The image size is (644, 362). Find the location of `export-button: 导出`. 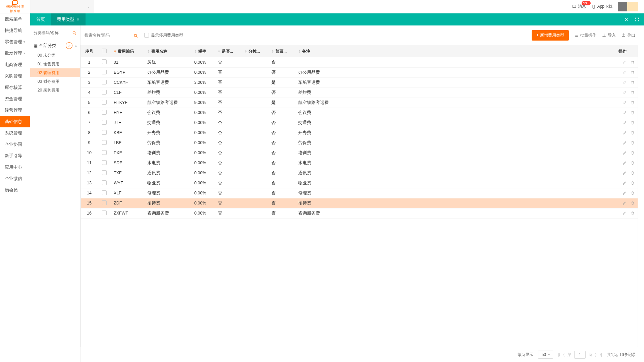

export-button: 导出 is located at coordinates (628, 36).